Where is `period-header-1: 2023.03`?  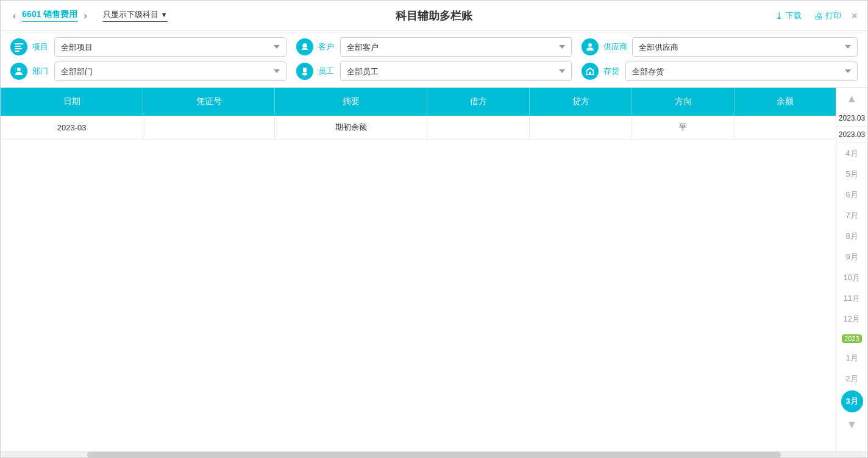 period-header-1: 2023.03 is located at coordinates (852, 118).